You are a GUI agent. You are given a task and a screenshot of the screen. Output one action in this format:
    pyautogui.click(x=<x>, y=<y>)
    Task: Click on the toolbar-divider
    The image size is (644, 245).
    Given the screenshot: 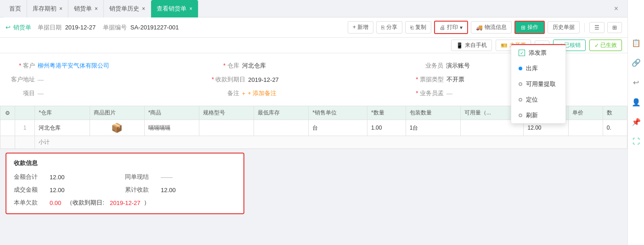 What is the action you would take?
    pyautogui.click(x=584, y=28)
    